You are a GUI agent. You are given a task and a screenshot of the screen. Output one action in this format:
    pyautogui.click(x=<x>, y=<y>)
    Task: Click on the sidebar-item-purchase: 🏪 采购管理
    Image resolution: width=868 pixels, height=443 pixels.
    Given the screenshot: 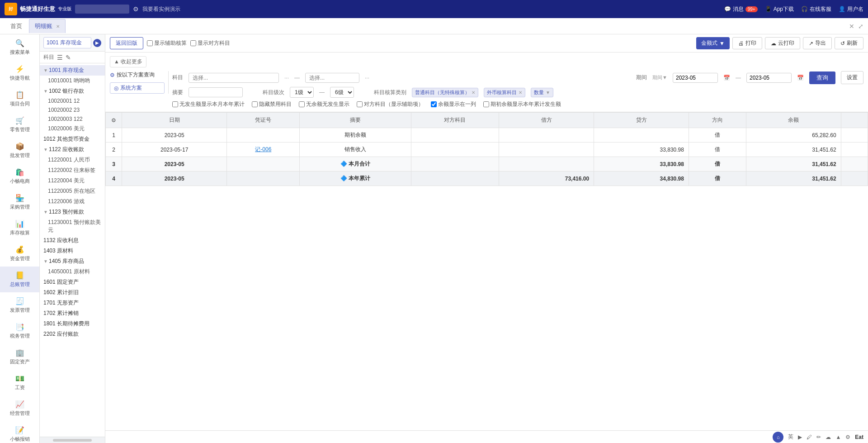 What is the action you would take?
    pyautogui.click(x=20, y=202)
    